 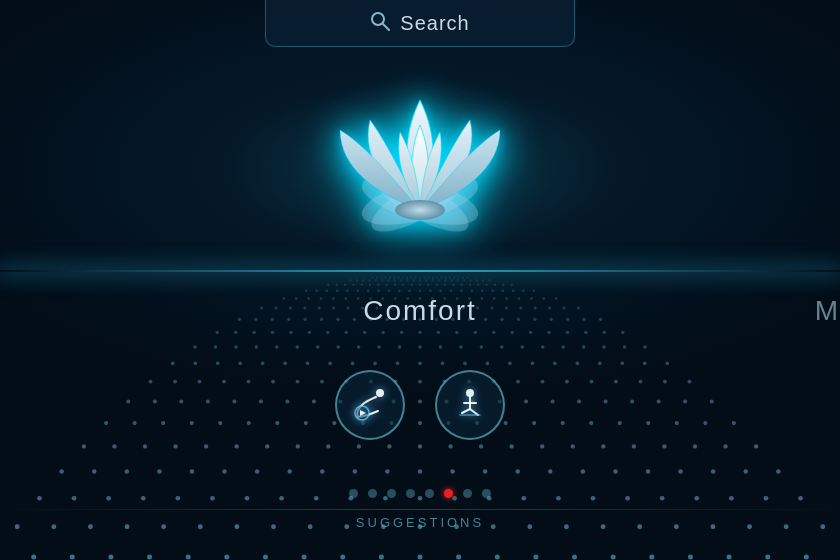 I want to click on bottom-divider, so click(x=420, y=510).